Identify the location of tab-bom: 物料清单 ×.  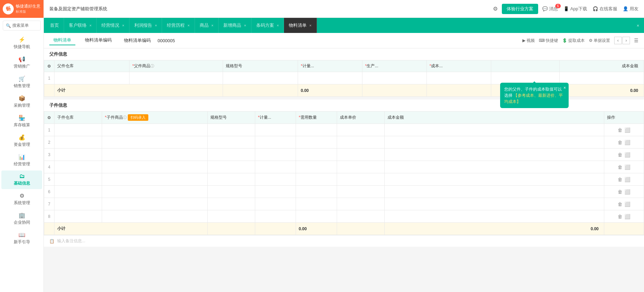
(300, 25).